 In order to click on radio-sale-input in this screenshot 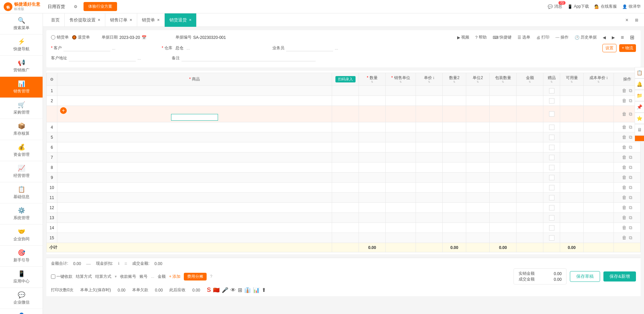, I will do `click(53, 38)`.